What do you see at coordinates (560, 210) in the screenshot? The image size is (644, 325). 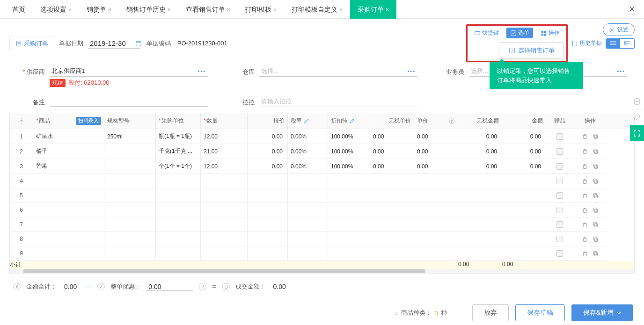 I see `cell-gift` at bounding box center [560, 210].